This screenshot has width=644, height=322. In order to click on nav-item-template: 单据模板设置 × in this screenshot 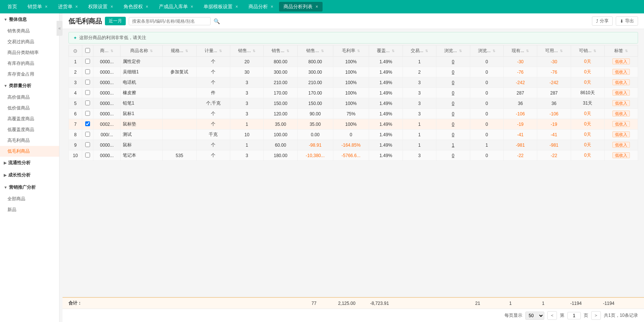, I will do `click(221, 7)`.